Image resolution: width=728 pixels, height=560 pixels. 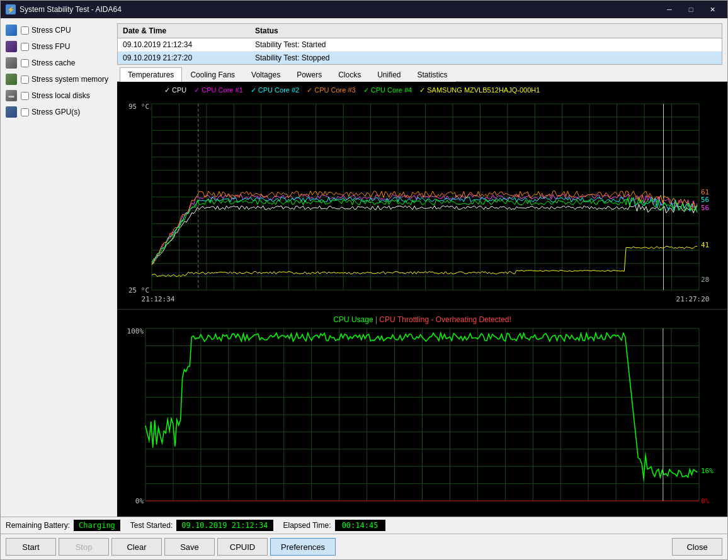 What do you see at coordinates (59, 30) in the screenshot?
I see `stress-cpu-item: Stress CPU` at bounding box center [59, 30].